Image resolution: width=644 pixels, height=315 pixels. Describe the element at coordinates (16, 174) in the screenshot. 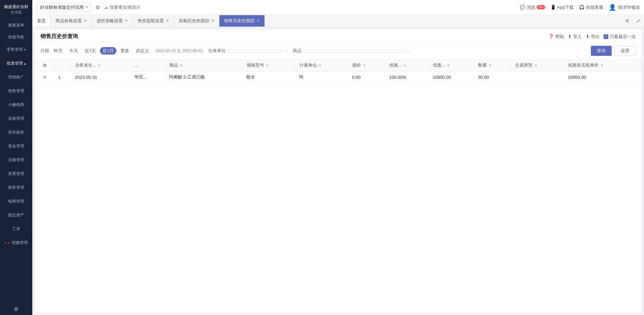

I see `sidebar-item-invoice: 发票管理` at that location.